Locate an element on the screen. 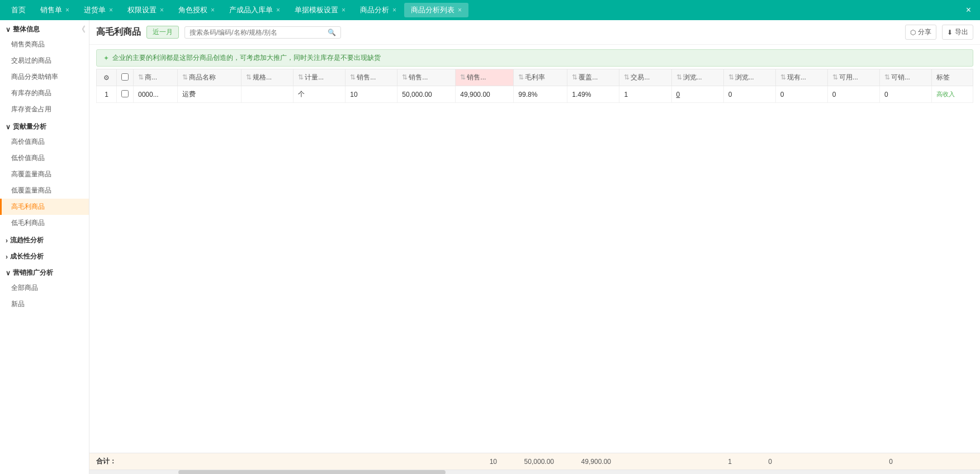 This screenshot has width=980, height=474. sidebar-item-in-stock: 有库存的商品 is located at coordinates (45, 93).